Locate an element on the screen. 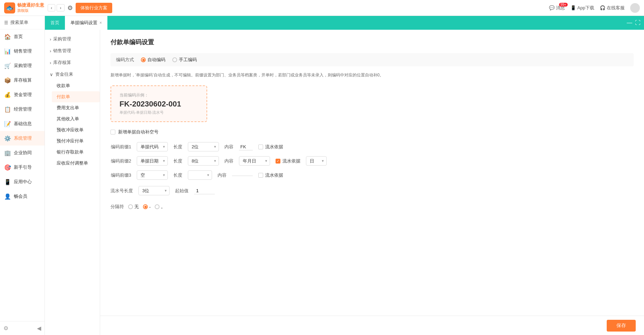 The width and height of the screenshot is (644, 335). app-download-button: 📱 App下载 is located at coordinates (582, 8).